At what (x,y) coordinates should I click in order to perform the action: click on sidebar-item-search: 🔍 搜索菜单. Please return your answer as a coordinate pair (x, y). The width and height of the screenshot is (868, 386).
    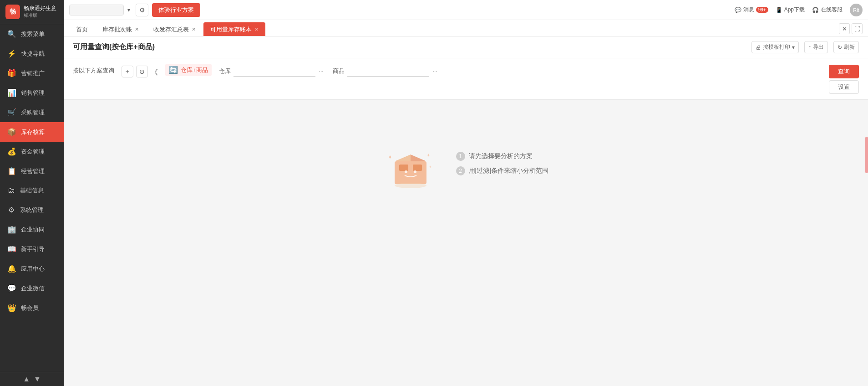
    Looking at the image, I should click on (32, 34).